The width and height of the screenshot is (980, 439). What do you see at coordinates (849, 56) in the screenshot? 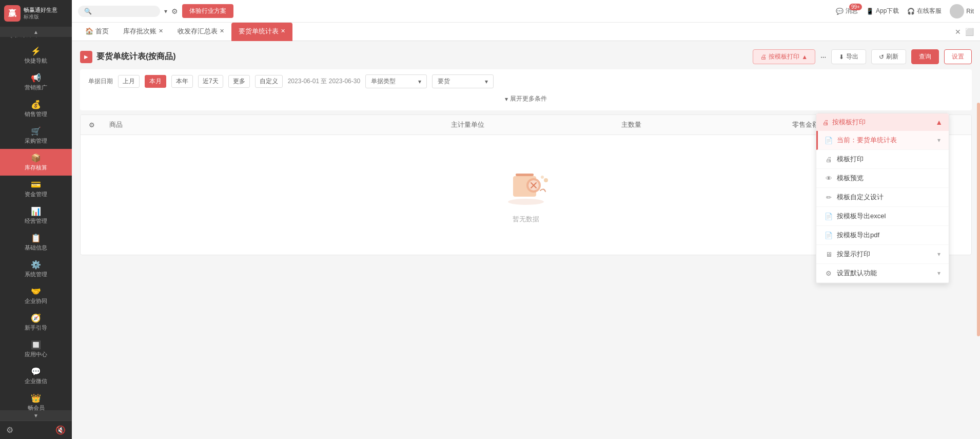
I see `export-button: ⬇ 导出` at bounding box center [849, 56].